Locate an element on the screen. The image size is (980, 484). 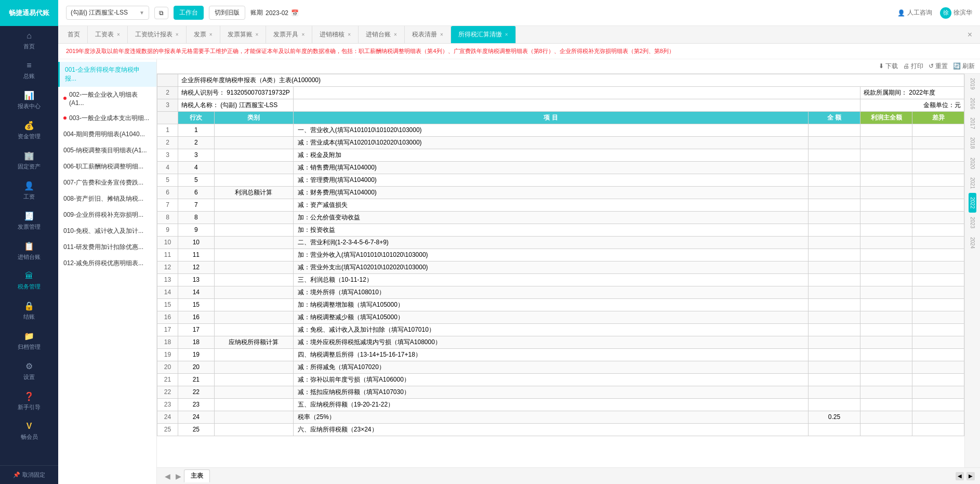
refresh-icon: 🔄 is located at coordinates (957, 66).